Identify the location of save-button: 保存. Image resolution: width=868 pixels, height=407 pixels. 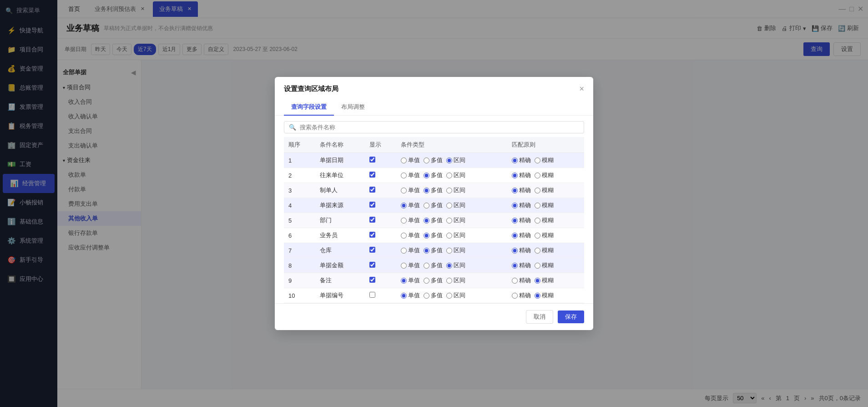
(571, 317).